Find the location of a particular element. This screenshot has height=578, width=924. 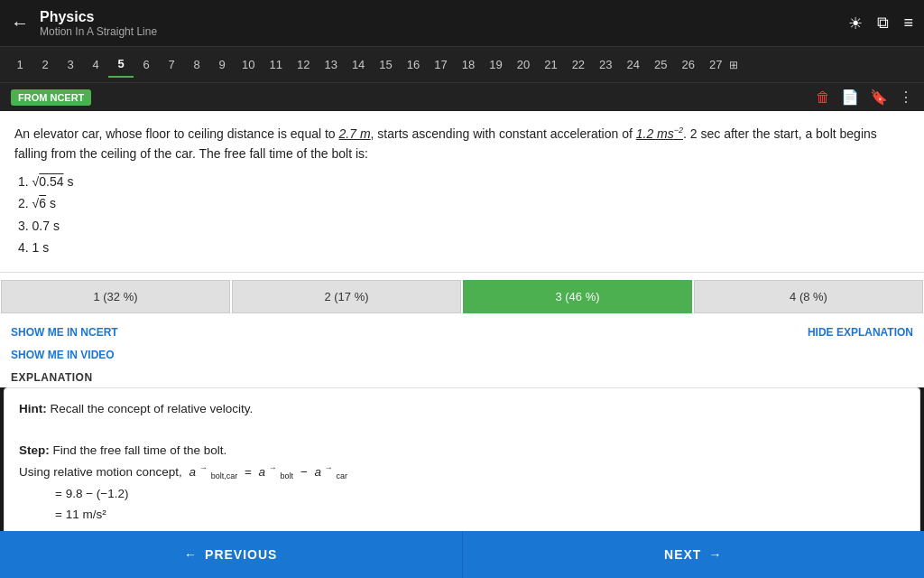

app-subtitle: Motion In A Straight Line is located at coordinates (444, 32).